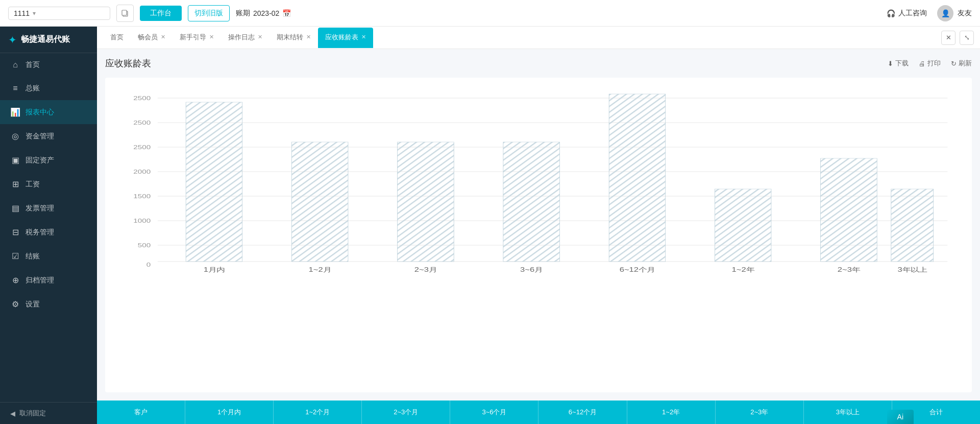 The height and width of the screenshot is (424, 980). What do you see at coordinates (902, 63) in the screenshot?
I see `download-label: 下载` at bounding box center [902, 63].